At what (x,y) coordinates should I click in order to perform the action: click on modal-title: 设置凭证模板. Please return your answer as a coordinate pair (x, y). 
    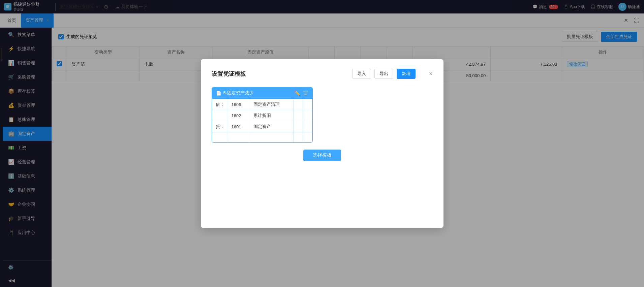
    Looking at the image, I should click on (229, 74).